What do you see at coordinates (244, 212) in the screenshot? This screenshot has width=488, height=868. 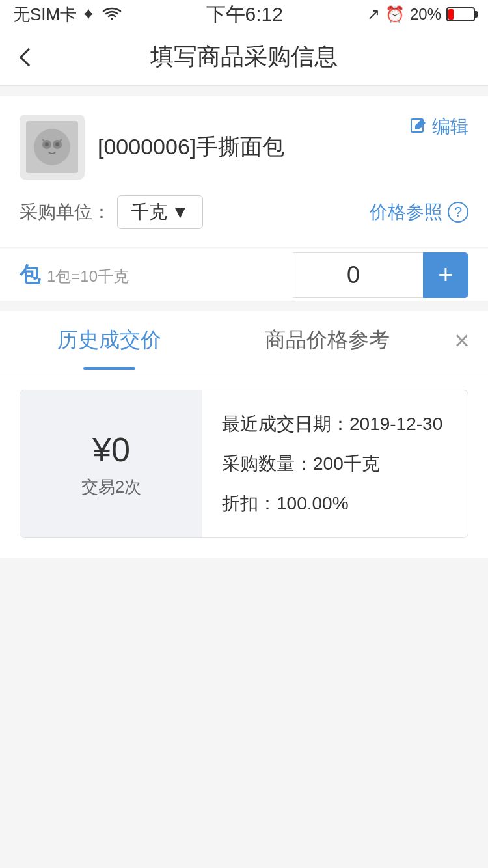 I see `product-unit-row: 采购单位： 千克 ▼ 价格参照 ?` at bounding box center [244, 212].